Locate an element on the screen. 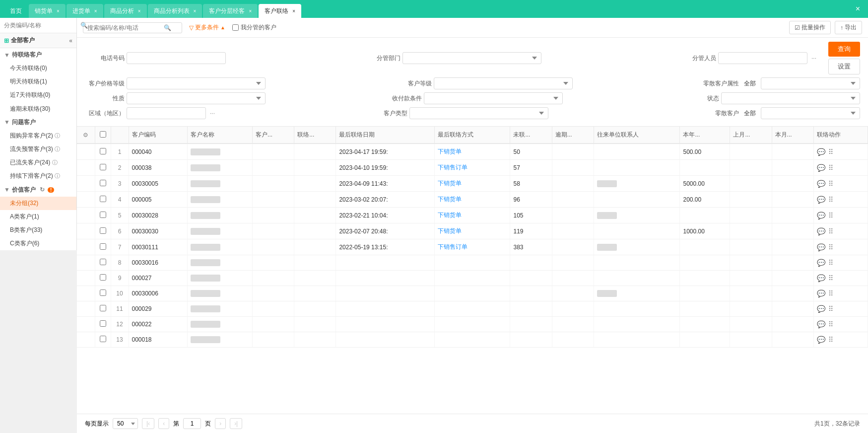  sidebar-group-problem: ▼ 问题客户 is located at coordinates (38, 122).